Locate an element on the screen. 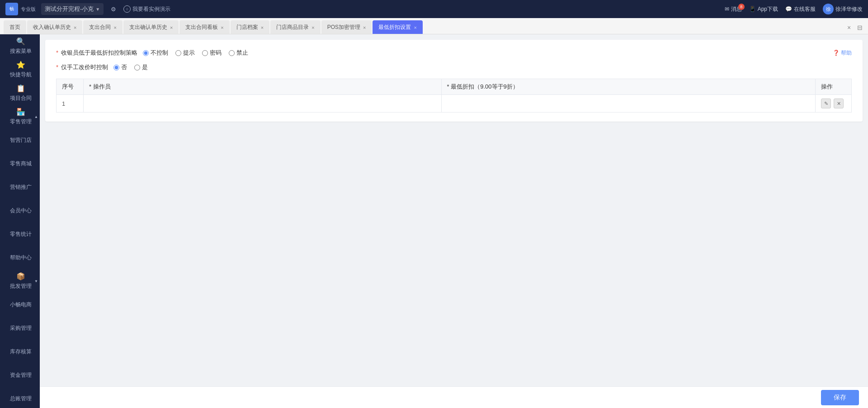  radio-password: 密码 is located at coordinates (212, 53).